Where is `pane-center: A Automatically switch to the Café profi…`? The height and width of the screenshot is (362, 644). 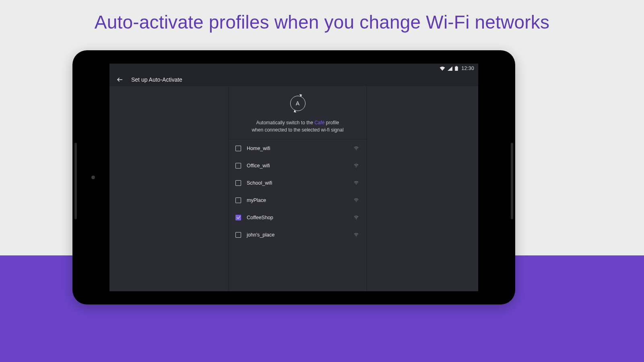
pane-center: A Automatically switch to the Café profi… is located at coordinates (298, 189).